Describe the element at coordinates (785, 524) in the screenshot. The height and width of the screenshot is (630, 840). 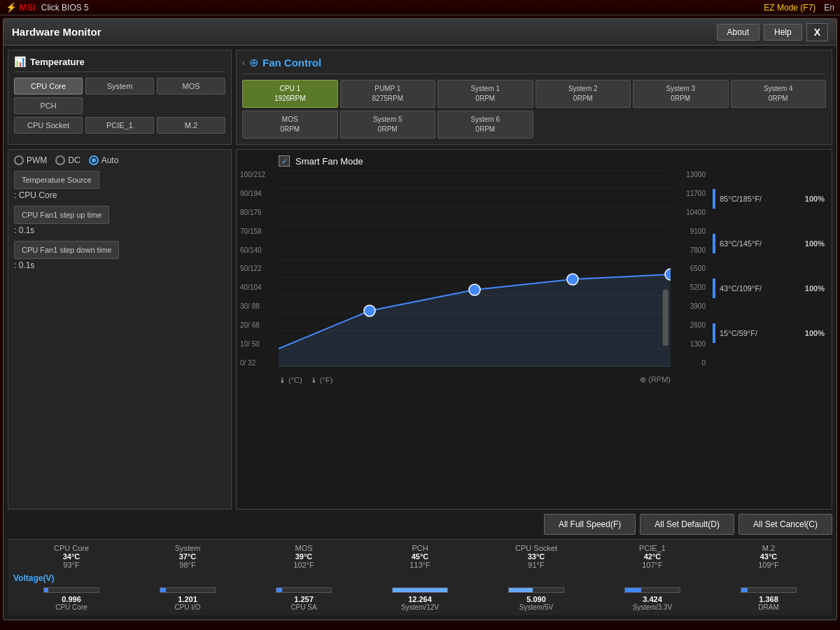
I see `all-set-cancel-button: All Set Cancel(C)` at that location.